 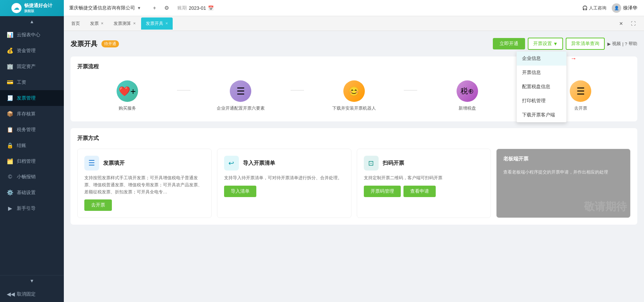 What do you see at coordinates (26, 177) in the screenshot?
I see `sidebar-label-expense: 小畅报销` at bounding box center [26, 177].